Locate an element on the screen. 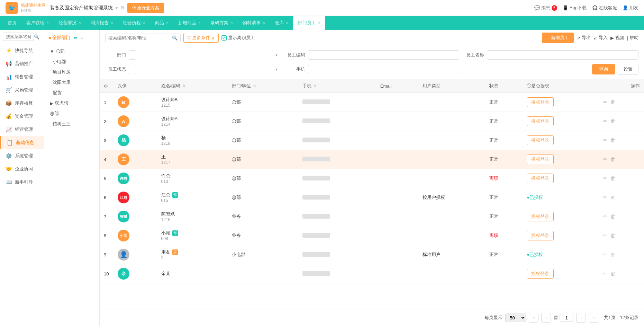 The height and width of the screenshot is (326, 644). tab-journey: 经营历程 × is located at coordinates (134, 23).